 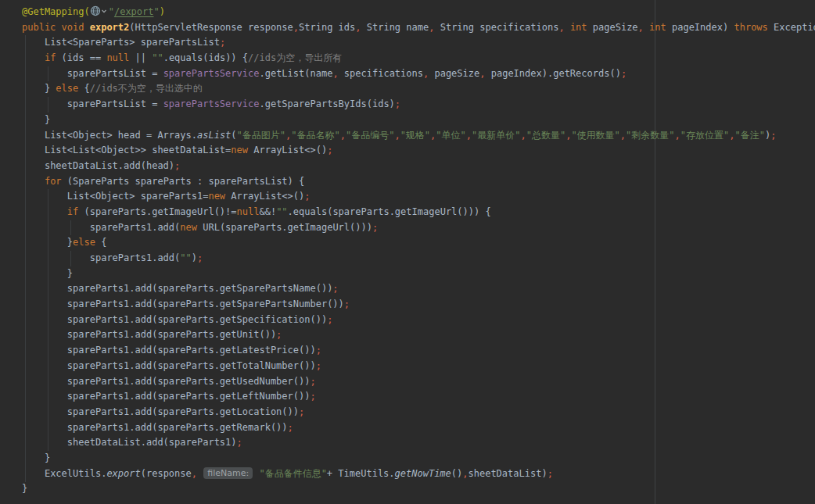 I want to click on code-token: spareParts1.add(spareParts.getUnit()), so click(x=172, y=334).